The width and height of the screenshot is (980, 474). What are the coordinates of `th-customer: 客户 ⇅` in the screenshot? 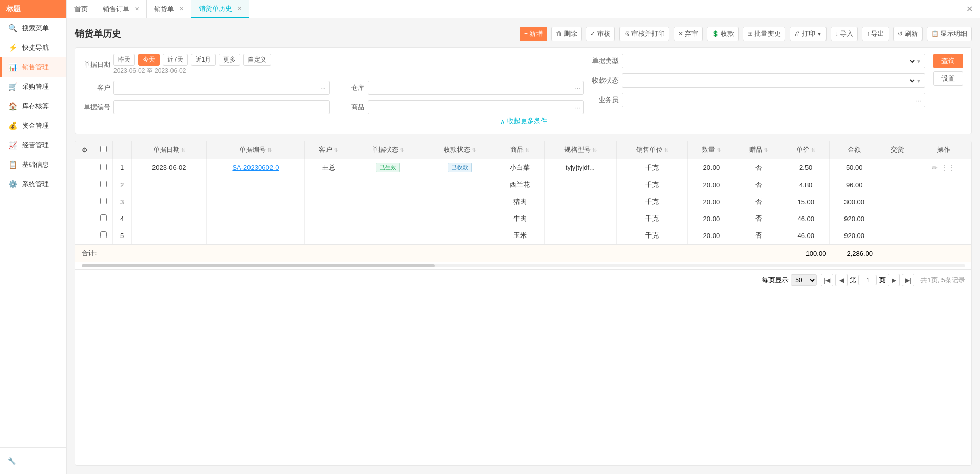 It's located at (329, 150).